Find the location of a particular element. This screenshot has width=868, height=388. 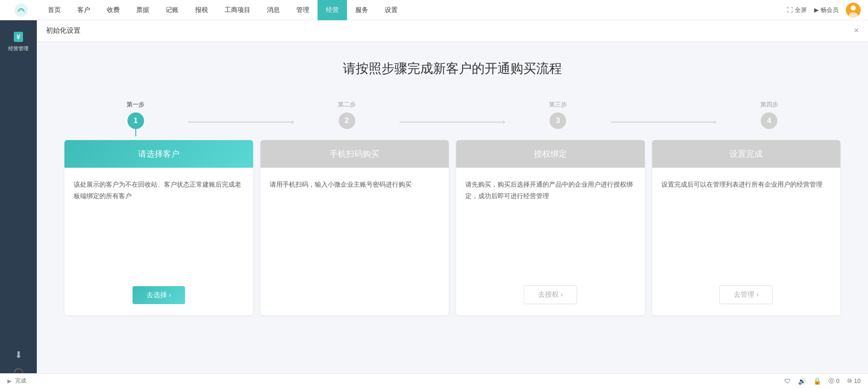

card-2-header: 手机扫码购买 is located at coordinates (355, 154).